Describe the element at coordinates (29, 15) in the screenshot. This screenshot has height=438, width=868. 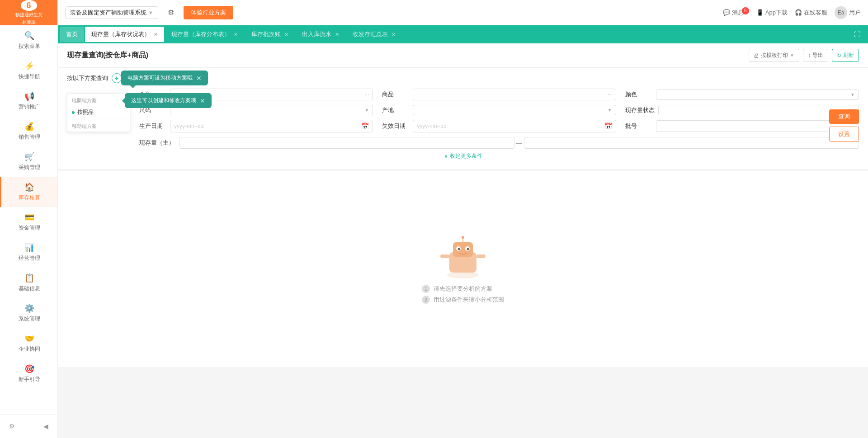
I see `logo-text: 畅捷通好生意` at that location.